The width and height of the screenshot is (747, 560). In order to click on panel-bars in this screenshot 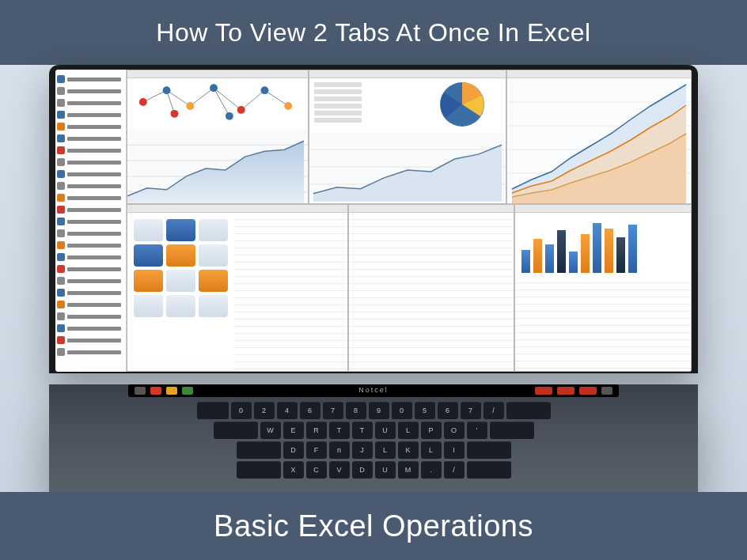, I will do `click(603, 288)`.